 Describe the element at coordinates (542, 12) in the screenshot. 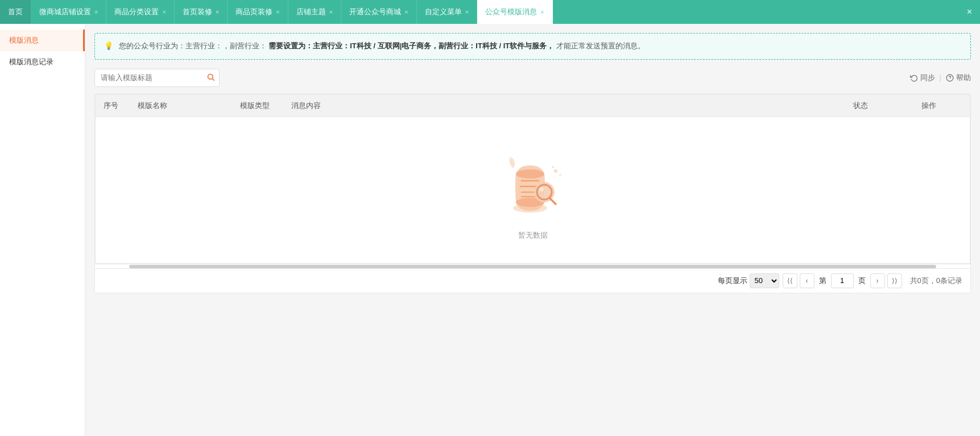

I see `close-template-msg-icon: ×` at that location.